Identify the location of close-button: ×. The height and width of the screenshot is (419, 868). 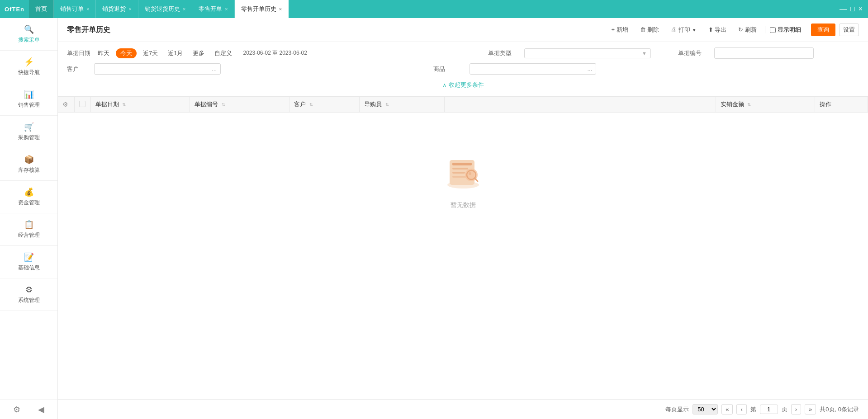
(860, 9).